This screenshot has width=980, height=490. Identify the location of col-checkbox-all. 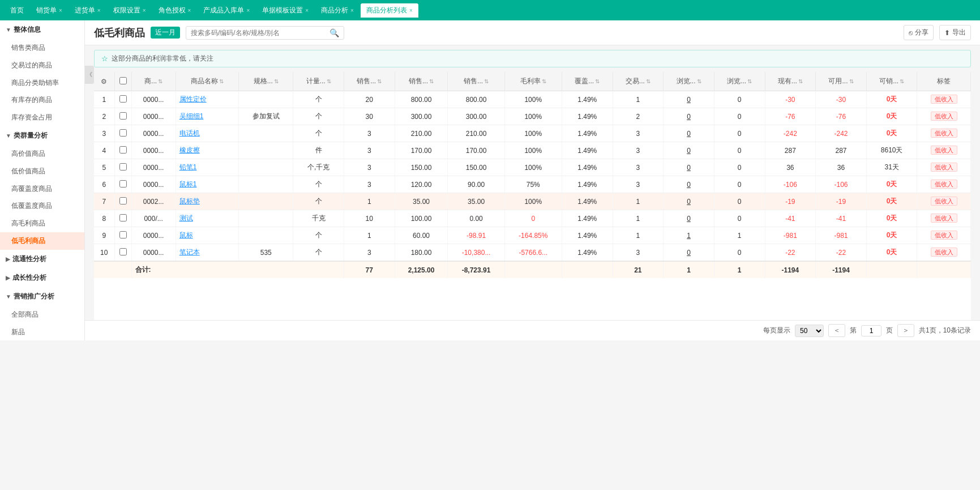
(123, 82).